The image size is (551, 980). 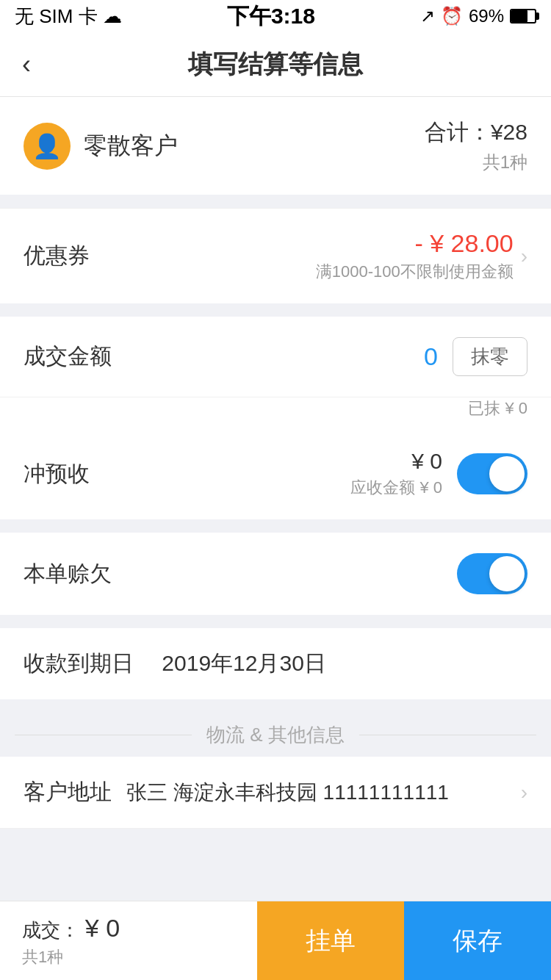 I want to click on precollect-toggle, so click(x=492, y=474).